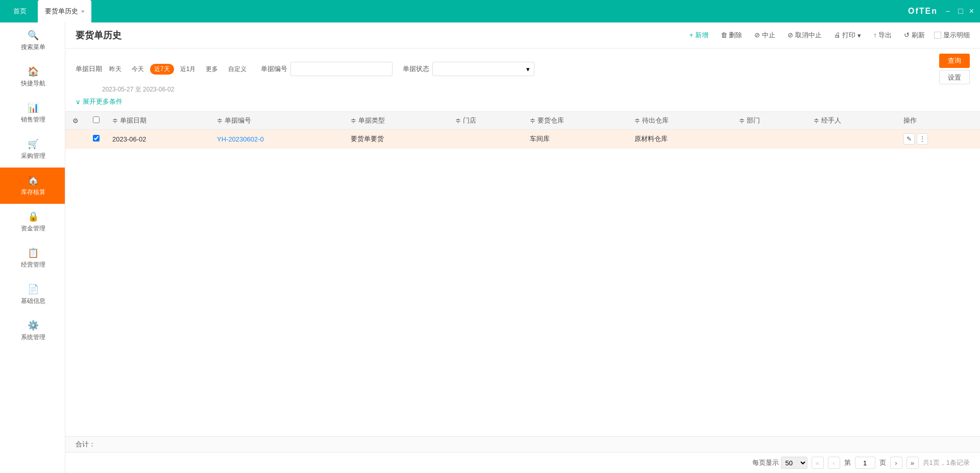 The width and height of the screenshot is (980, 473). I want to click on shortcut-more: 更多, so click(212, 69).